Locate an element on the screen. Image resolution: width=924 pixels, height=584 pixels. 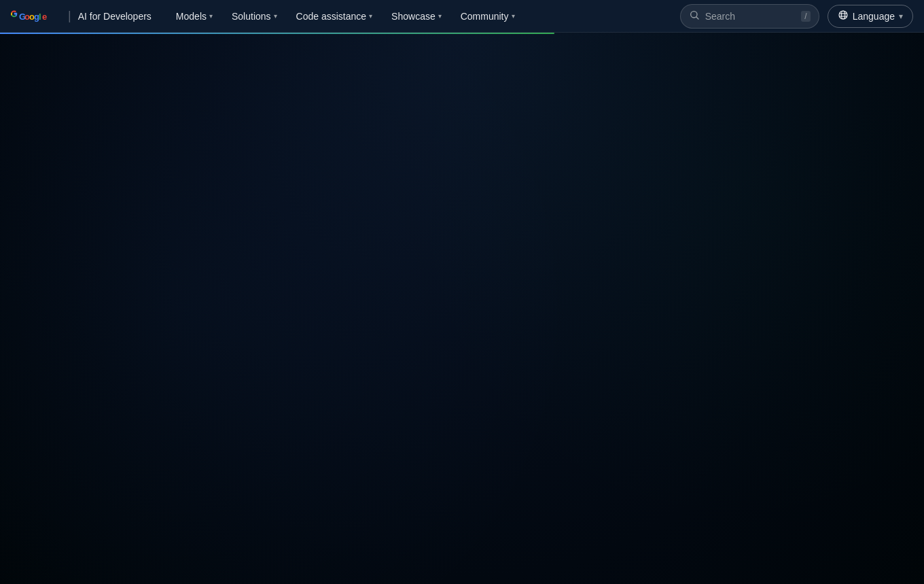
nav-label-models: Models is located at coordinates (192, 16).